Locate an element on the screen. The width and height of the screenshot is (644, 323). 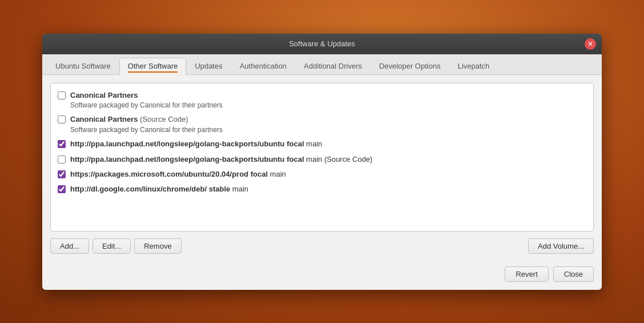
golang-backports-source-text: http://ppa.launchpad.net/longsleep/golan… is located at coordinates (222, 159).